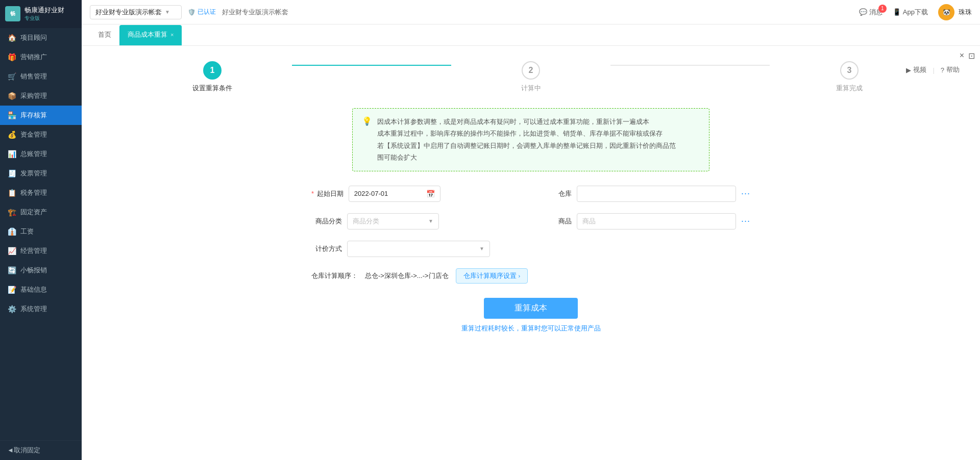  What do you see at coordinates (151, 35) in the screenshot?
I see `tab-cost-recalc: 商品成本重算 ×` at bounding box center [151, 35].